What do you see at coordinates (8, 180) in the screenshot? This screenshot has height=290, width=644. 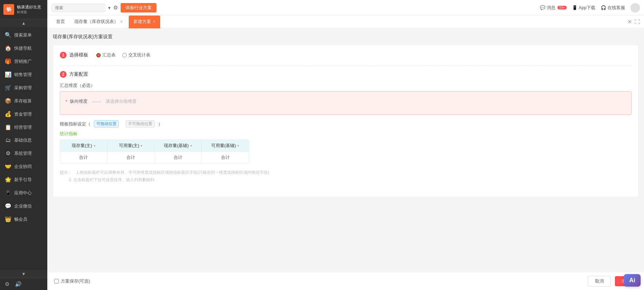 I see `sidebar-icon-newbie: 🌟` at bounding box center [8, 180].